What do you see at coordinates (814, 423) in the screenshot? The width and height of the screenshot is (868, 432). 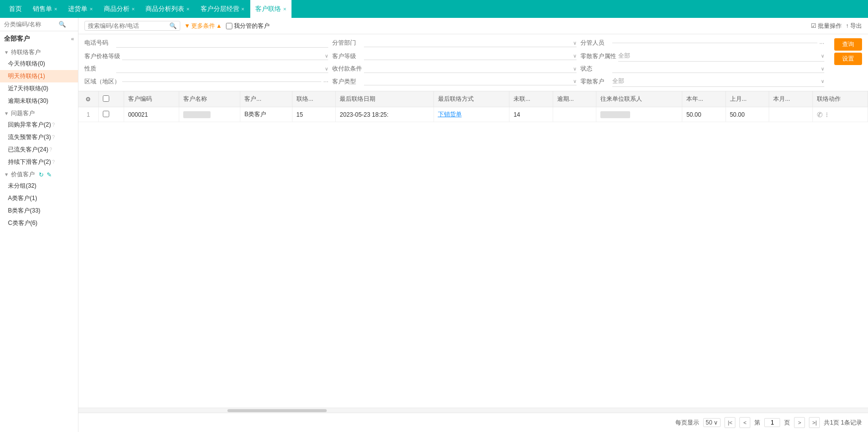 I see `page-last-btn: >|` at bounding box center [814, 423].